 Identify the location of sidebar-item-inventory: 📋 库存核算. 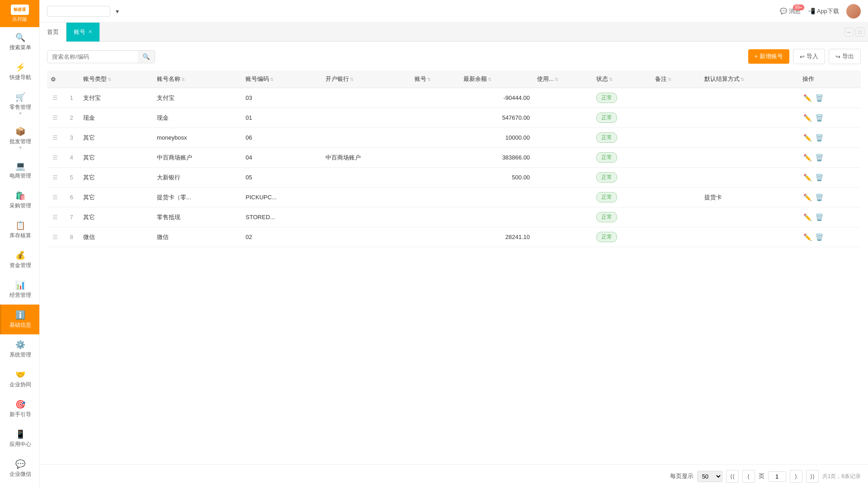
(20, 230).